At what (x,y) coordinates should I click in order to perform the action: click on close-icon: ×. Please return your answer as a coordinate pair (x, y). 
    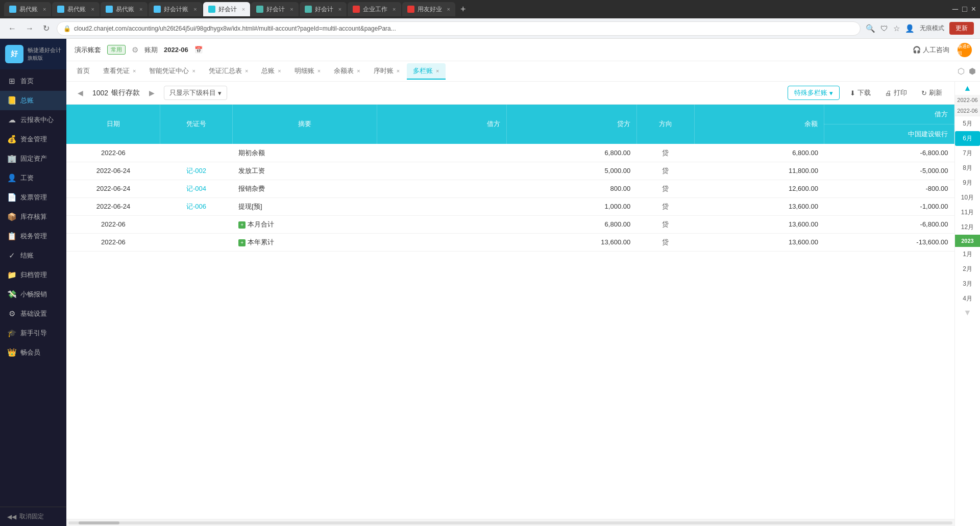
    Looking at the image, I should click on (974, 9).